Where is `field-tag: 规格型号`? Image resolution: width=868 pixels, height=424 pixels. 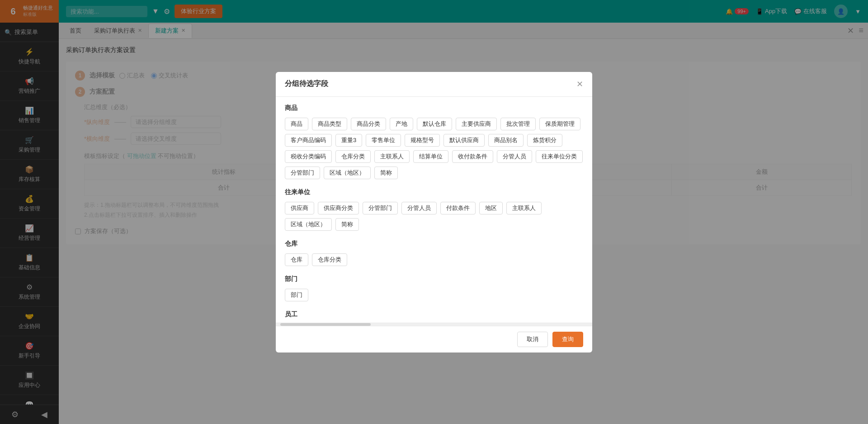 field-tag: 规格型号 is located at coordinates (422, 140).